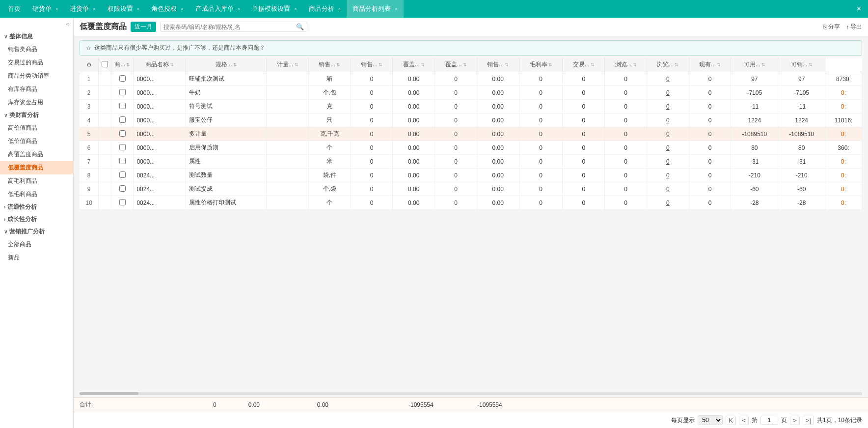 Image resolution: width=868 pixels, height=428 pixels. I want to click on sidebar-collapse-button: «, so click(36, 24).